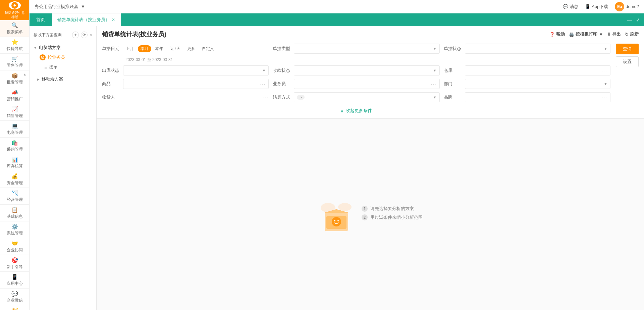 The width and height of the screenshot is (644, 310). What do you see at coordinates (263, 84) in the screenshot?
I see `goods-dots: ···` at bounding box center [263, 84].